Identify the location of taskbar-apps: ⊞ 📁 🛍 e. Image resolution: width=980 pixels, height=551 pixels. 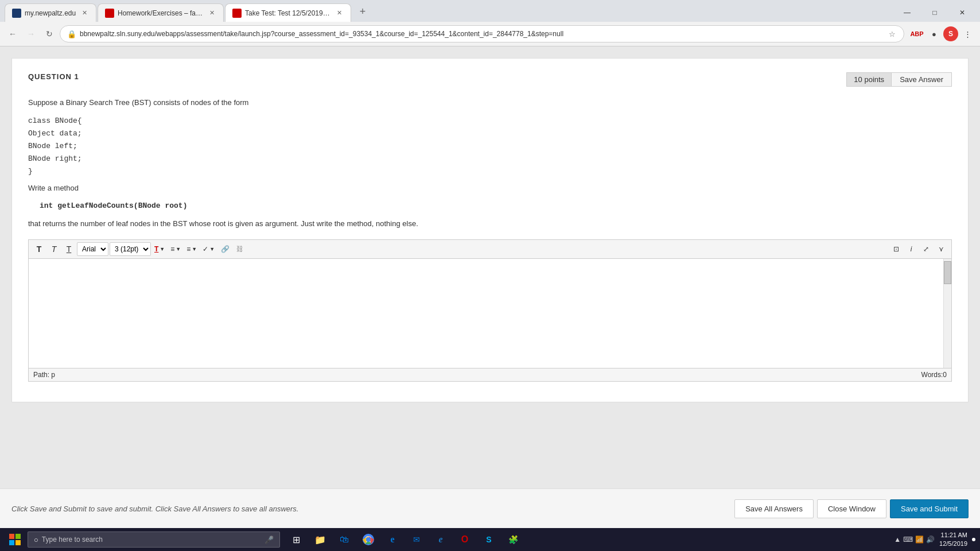
(405, 540).